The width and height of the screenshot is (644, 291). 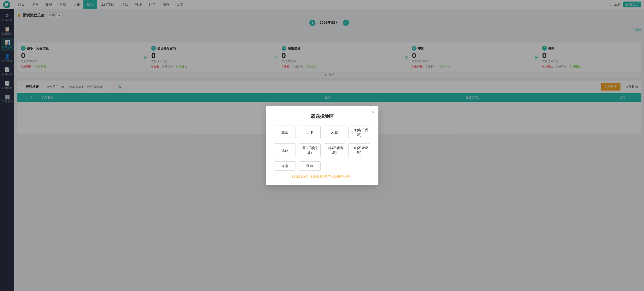 I want to click on region-shandong: 山东(不含青岛), so click(x=335, y=150).